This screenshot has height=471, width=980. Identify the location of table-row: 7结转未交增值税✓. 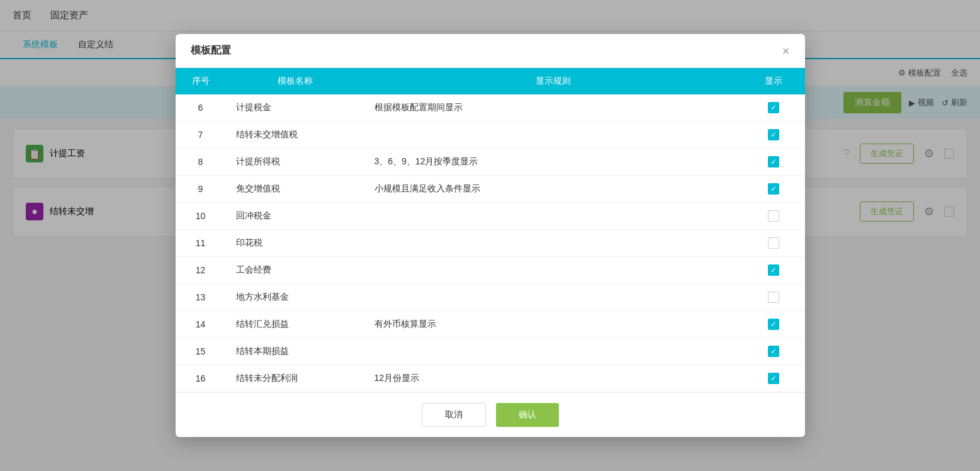
(490, 135).